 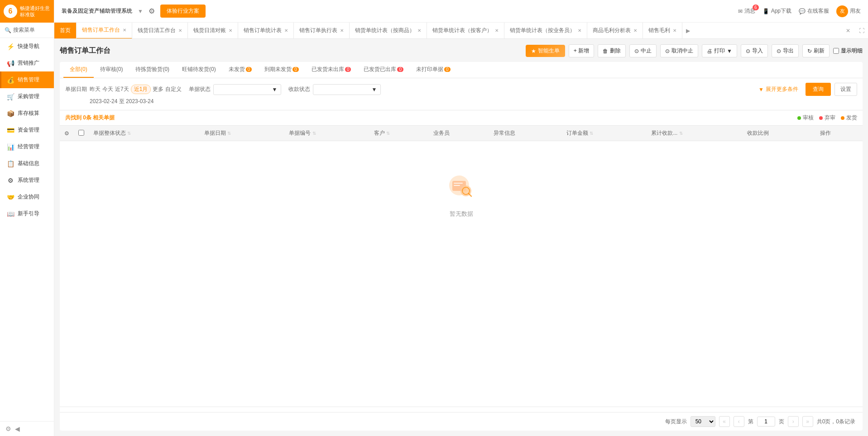 What do you see at coordinates (818, 90) in the screenshot?
I see `query-btn: 查询` at bounding box center [818, 90].